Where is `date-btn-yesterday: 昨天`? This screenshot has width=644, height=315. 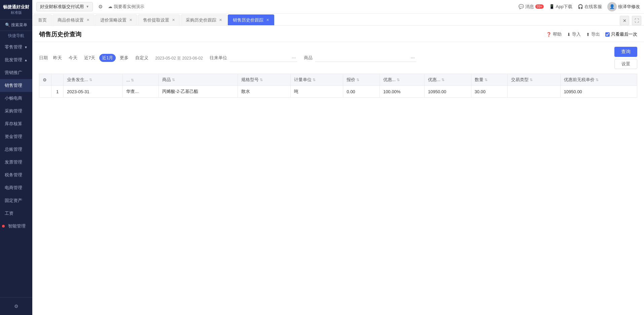
date-btn-yesterday: 昨天 is located at coordinates (58, 58).